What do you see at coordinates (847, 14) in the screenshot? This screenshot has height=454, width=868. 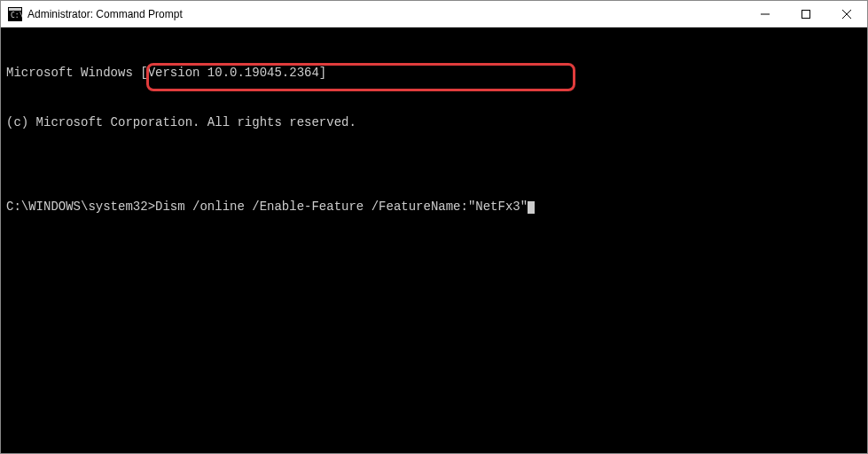 I see `close-button` at bounding box center [847, 14].